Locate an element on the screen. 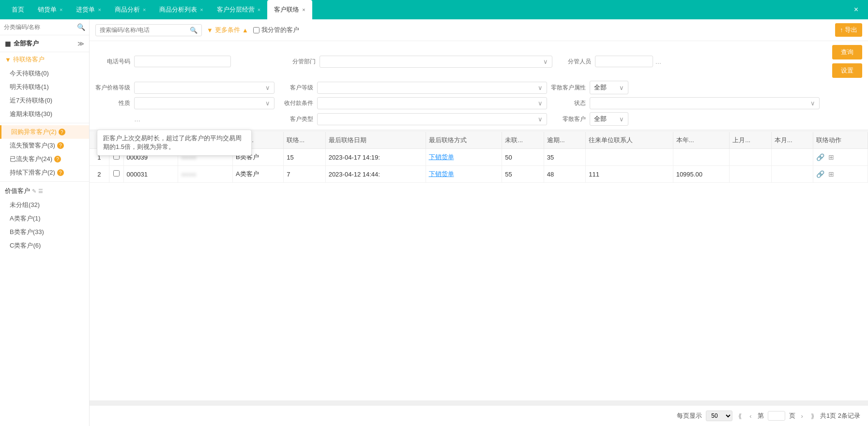 The width and height of the screenshot is (868, 426). tab-close-customer-layered: × is located at coordinates (259, 10).